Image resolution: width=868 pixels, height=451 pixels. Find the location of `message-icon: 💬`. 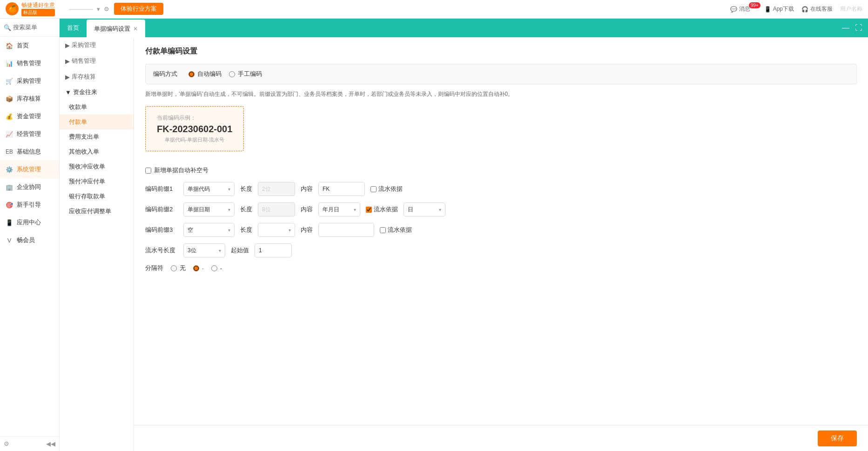

message-icon: 💬 is located at coordinates (733, 9).